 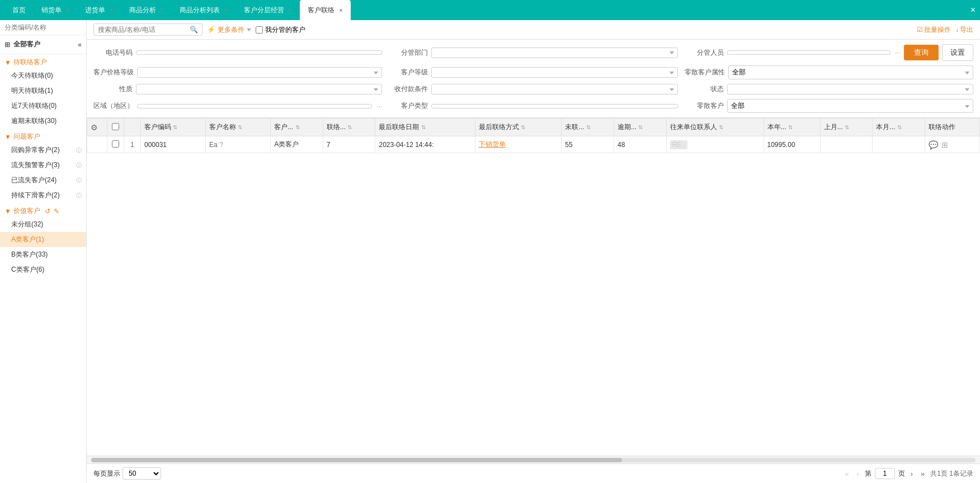 I want to click on scrollbar-thumb, so click(x=357, y=460).